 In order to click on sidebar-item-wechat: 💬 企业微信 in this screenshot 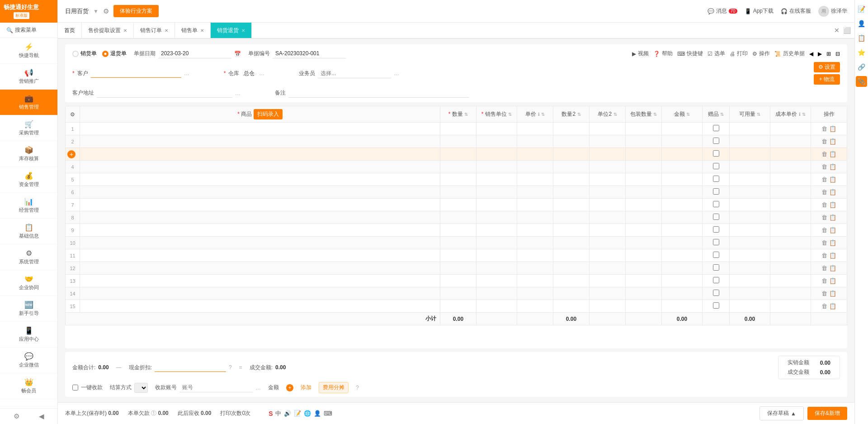, I will do `click(29, 360)`.